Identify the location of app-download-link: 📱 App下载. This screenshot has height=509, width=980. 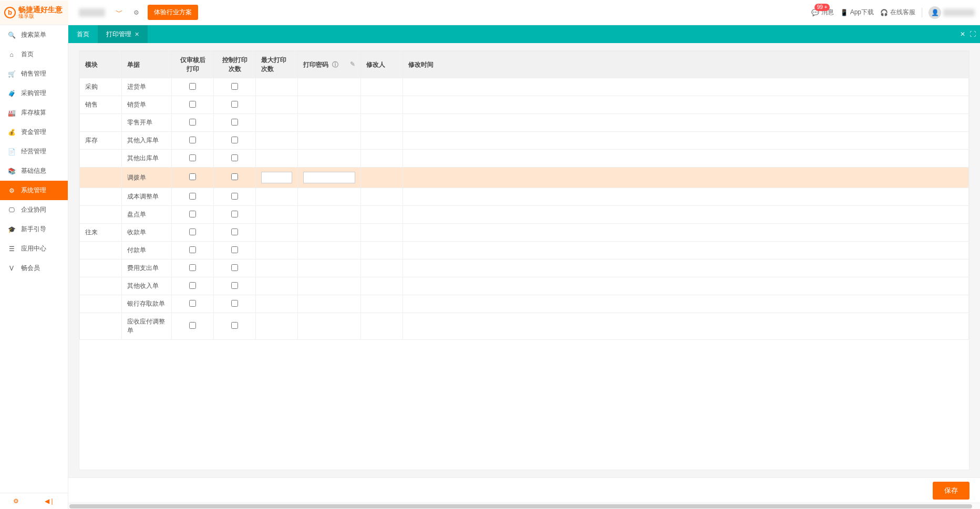
(857, 13).